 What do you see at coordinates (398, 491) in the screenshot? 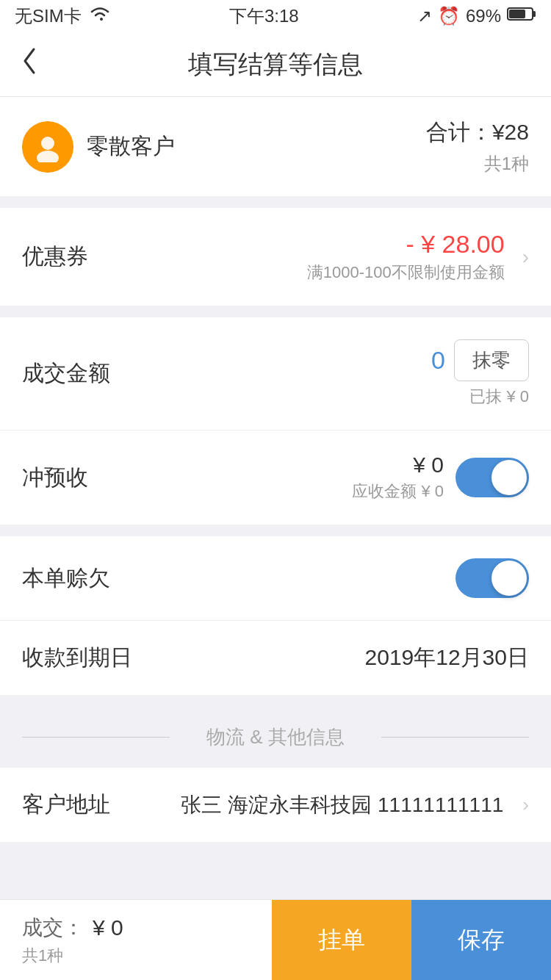
I see `prepayment-sub: 应收金额 ¥ 0` at bounding box center [398, 491].